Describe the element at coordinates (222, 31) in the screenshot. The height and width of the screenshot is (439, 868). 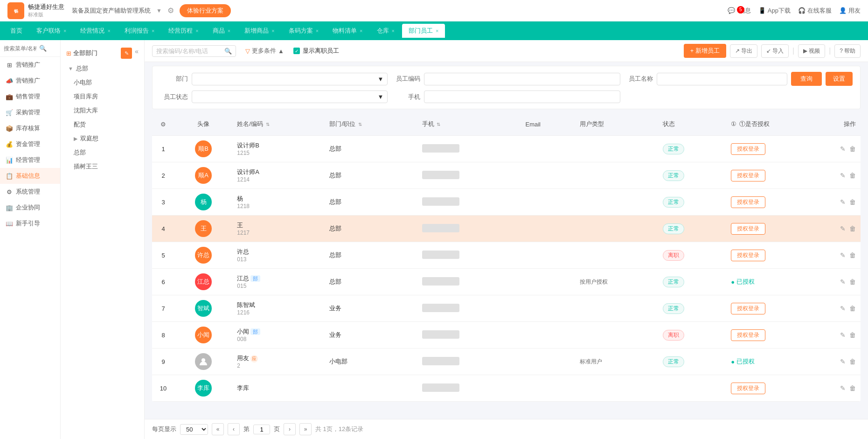
I see `tab-goods: 商品×` at that location.